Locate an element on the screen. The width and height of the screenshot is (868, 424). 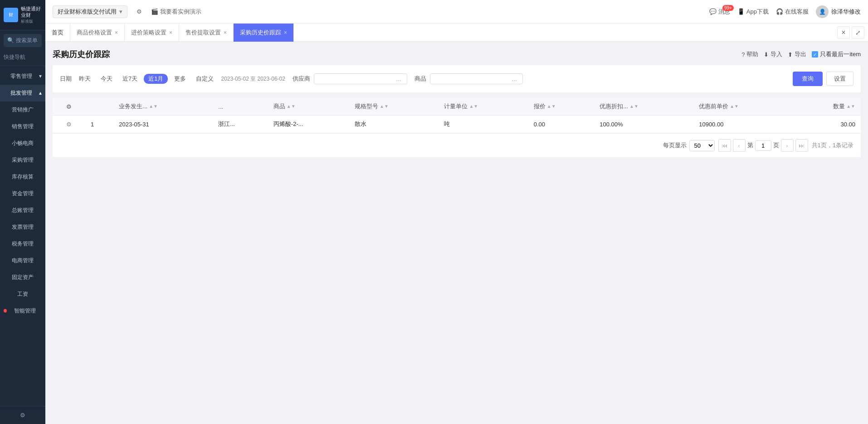
export-button: ⬆ 导出 is located at coordinates (797, 54).